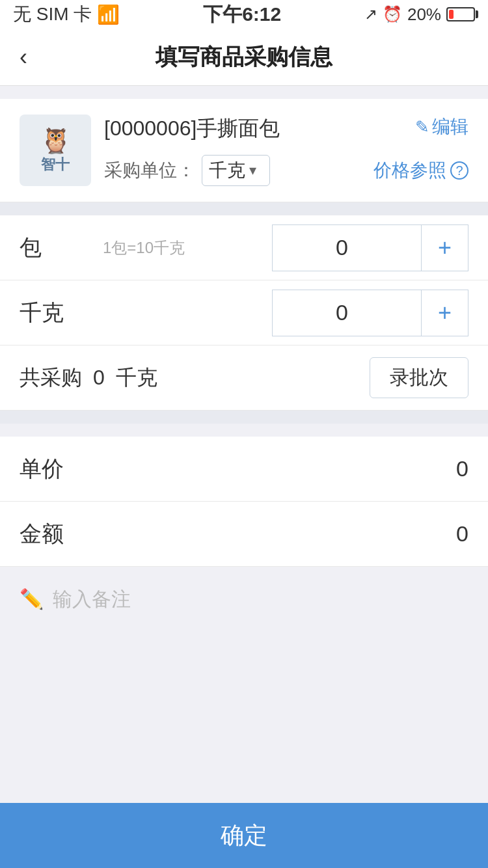  I want to click on unit-dropdown-arrow: ▾, so click(252, 170).